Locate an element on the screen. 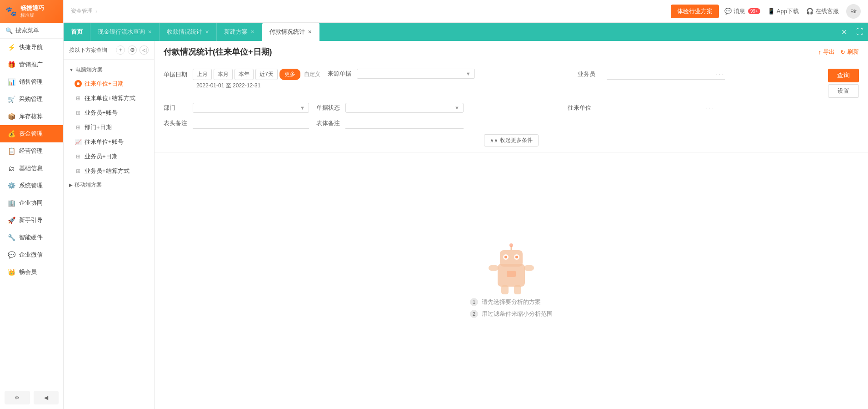 This screenshot has width=868, height=409. sidebar-item-system: ⚙️ 系统管理 is located at coordinates (32, 186).